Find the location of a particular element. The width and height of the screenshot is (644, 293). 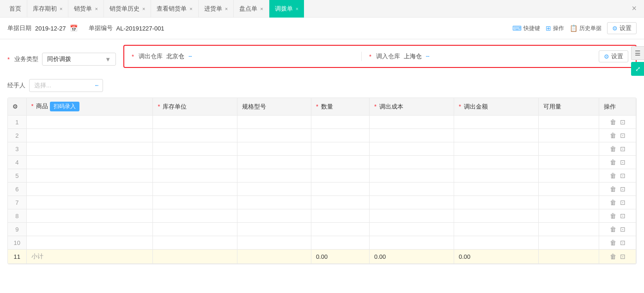

tab-transfer-order: 调拨单 × is located at coordinates (286, 9).